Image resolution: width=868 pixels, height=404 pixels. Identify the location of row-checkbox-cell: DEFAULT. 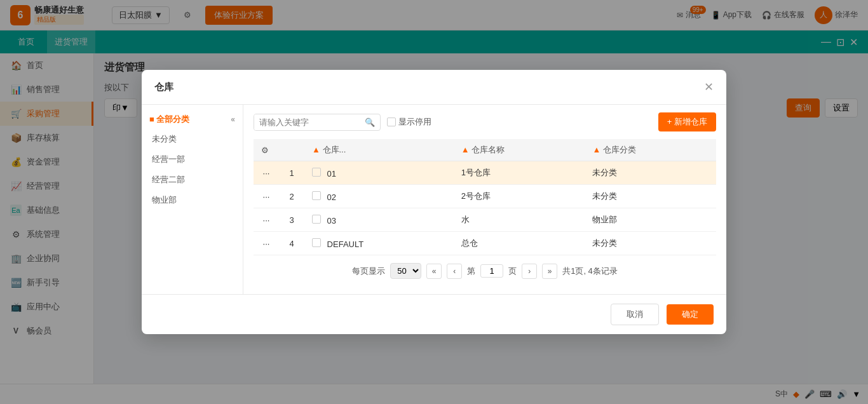
(379, 244).